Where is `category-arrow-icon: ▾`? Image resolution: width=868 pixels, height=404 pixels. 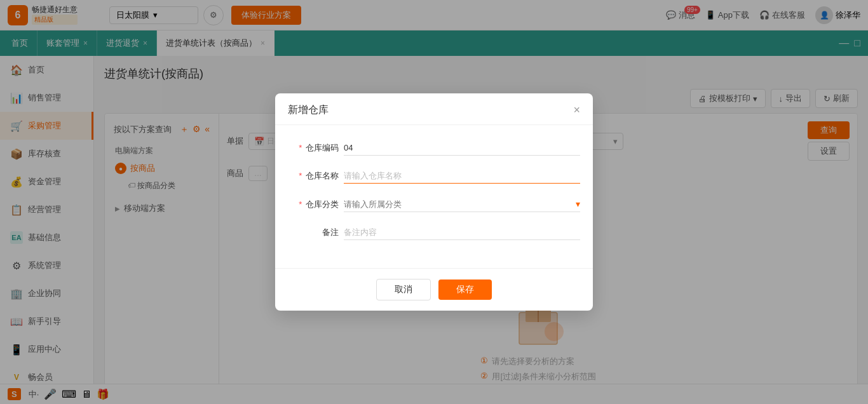 category-arrow-icon: ▾ is located at coordinates (578, 204).